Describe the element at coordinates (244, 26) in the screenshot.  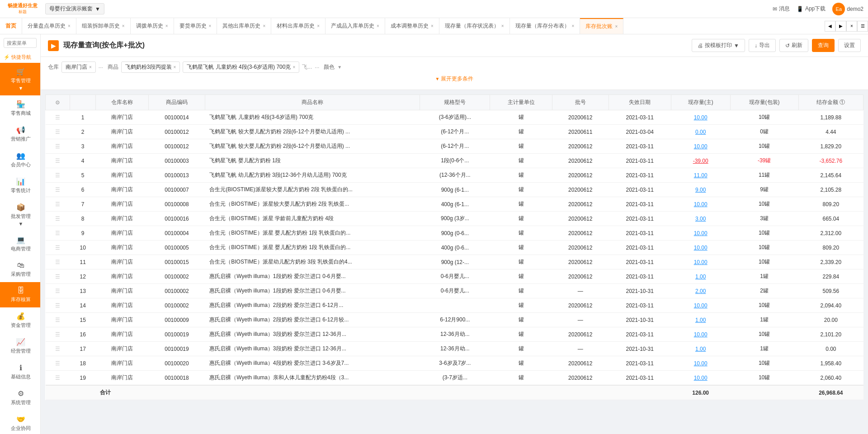
I see `tab-5: 其他出库单历史 ×` at that location.